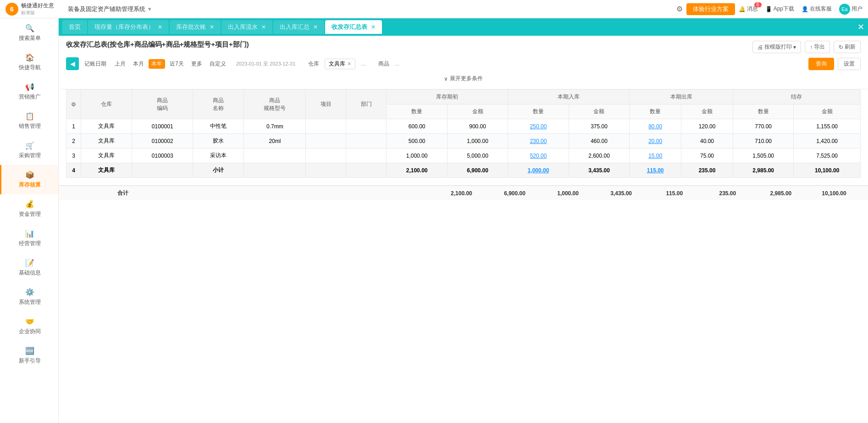 The height and width of the screenshot is (423, 868). What do you see at coordinates (817, 47) in the screenshot?
I see `export-button: ↑ 导出` at bounding box center [817, 47].